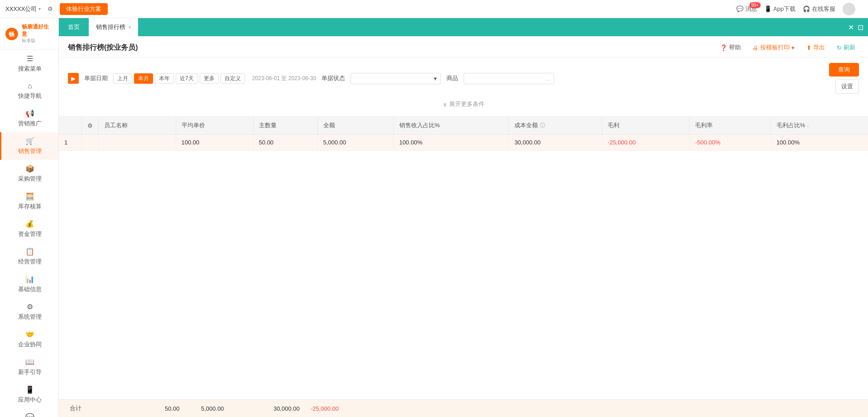 The image size is (868, 417). What do you see at coordinates (29, 201) in the screenshot?
I see `sidebar-item-inventory: 🧮 库存核算` at bounding box center [29, 201].